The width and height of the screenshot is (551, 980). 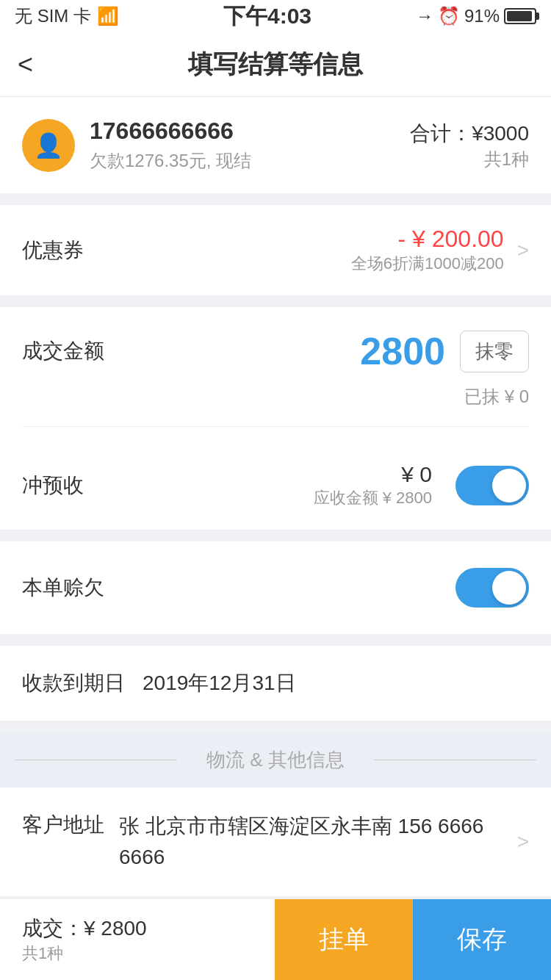 What do you see at coordinates (494, 351) in the screenshot?
I see `round-zero-button: 抹零` at bounding box center [494, 351].